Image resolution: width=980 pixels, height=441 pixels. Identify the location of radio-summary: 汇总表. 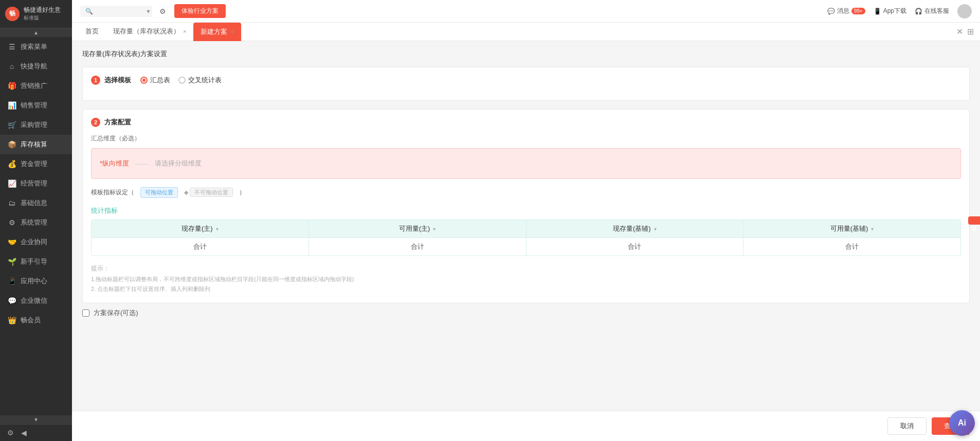
(155, 80).